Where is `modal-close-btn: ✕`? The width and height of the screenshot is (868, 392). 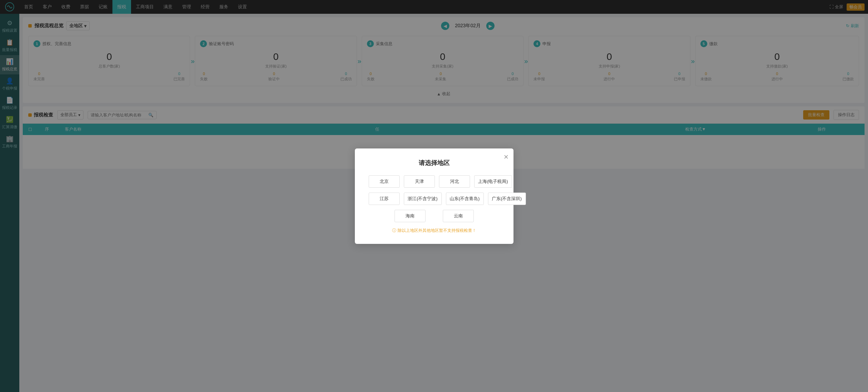
modal-close-btn: ✕ is located at coordinates (506, 157).